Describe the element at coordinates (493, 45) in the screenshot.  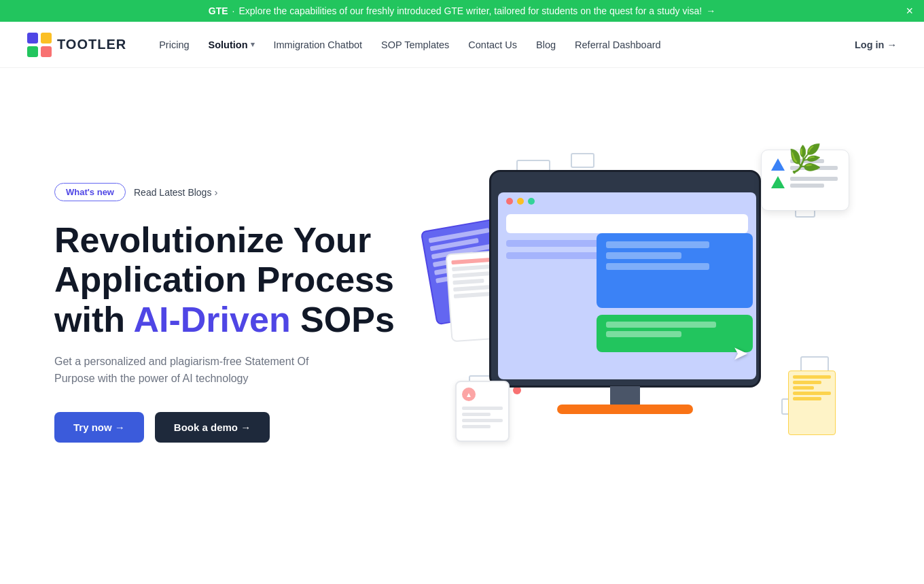
I see `nav-item-contact-us: Contact Us` at that location.